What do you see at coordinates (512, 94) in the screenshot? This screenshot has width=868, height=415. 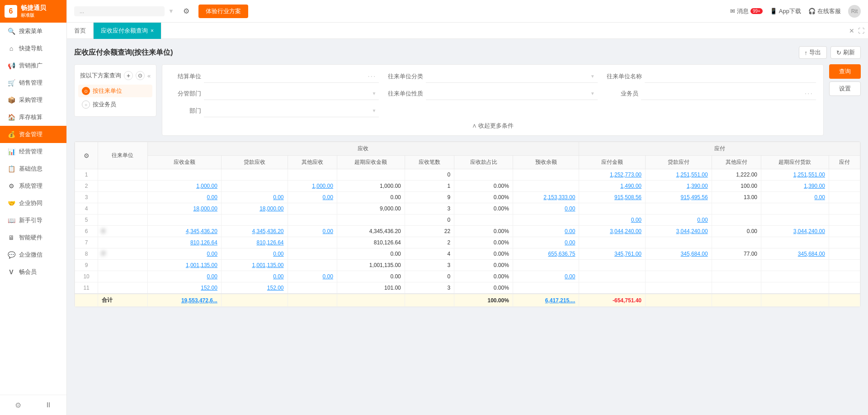 I see `field-partner-nature-input: ▼` at bounding box center [512, 94].